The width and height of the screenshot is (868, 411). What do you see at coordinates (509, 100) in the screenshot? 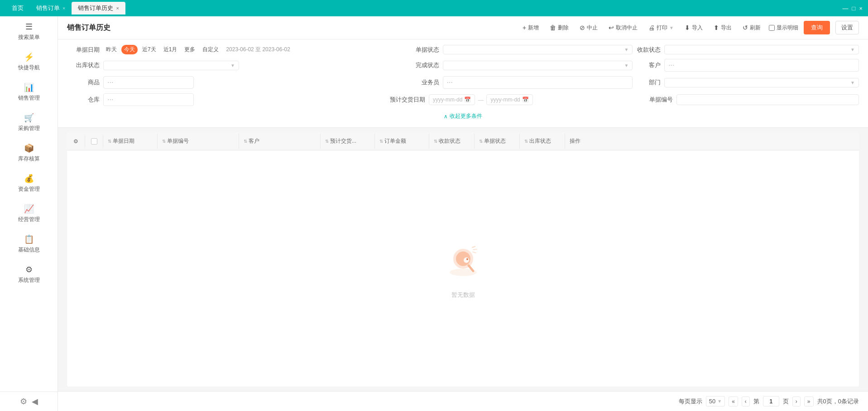
I see `delivery-date-end: yyyy-mm-dd 📅` at bounding box center [509, 100].